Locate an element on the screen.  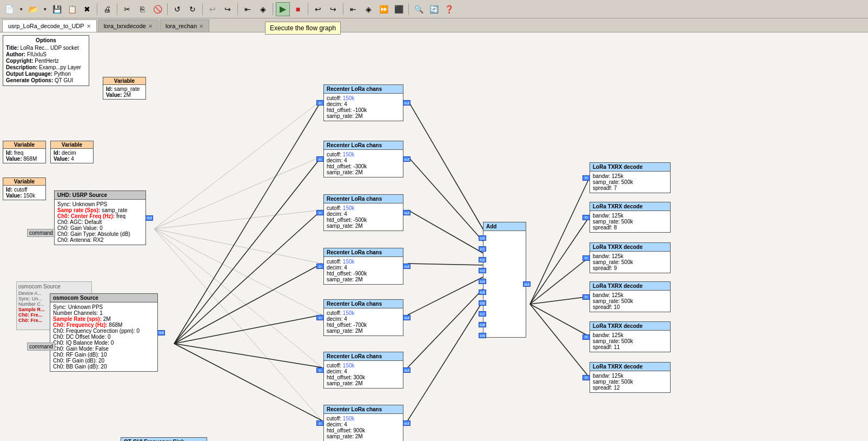
recenter-out-port-4: out is located at coordinates (407, 266).